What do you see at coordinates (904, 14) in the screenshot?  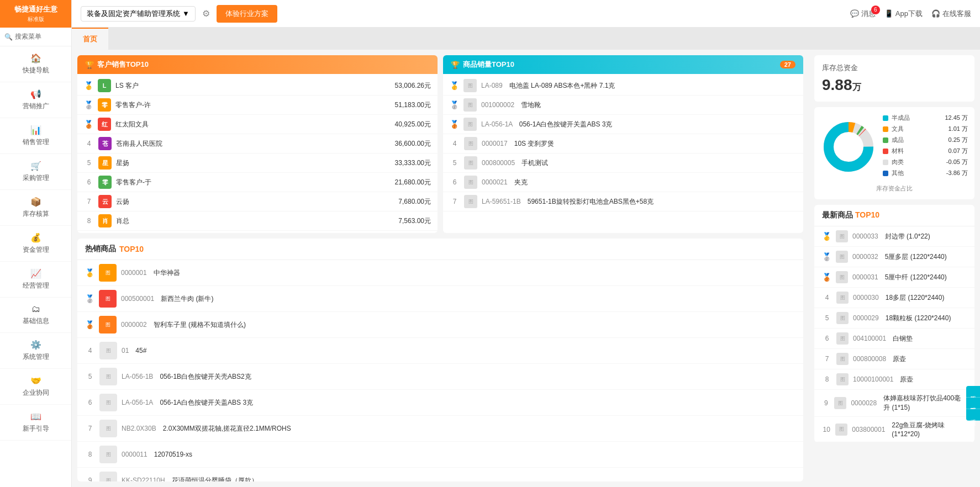 I see `app-download-btn: 📱 App下载` at bounding box center [904, 14].